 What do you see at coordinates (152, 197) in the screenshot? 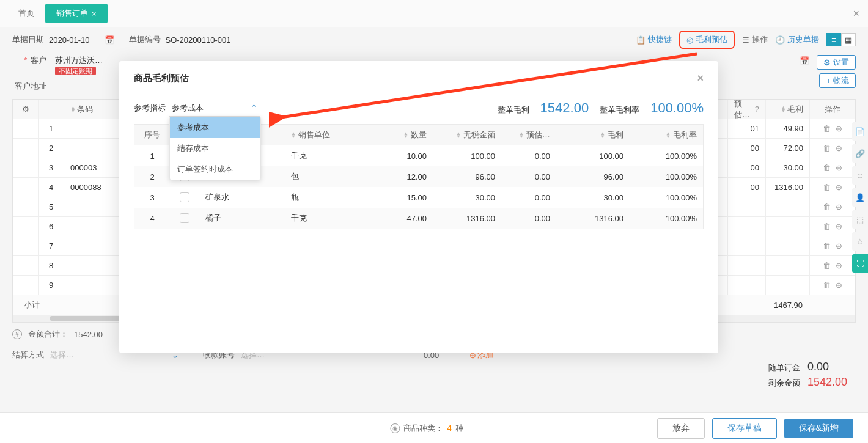
I see `cell-seq: 3` at bounding box center [152, 197].